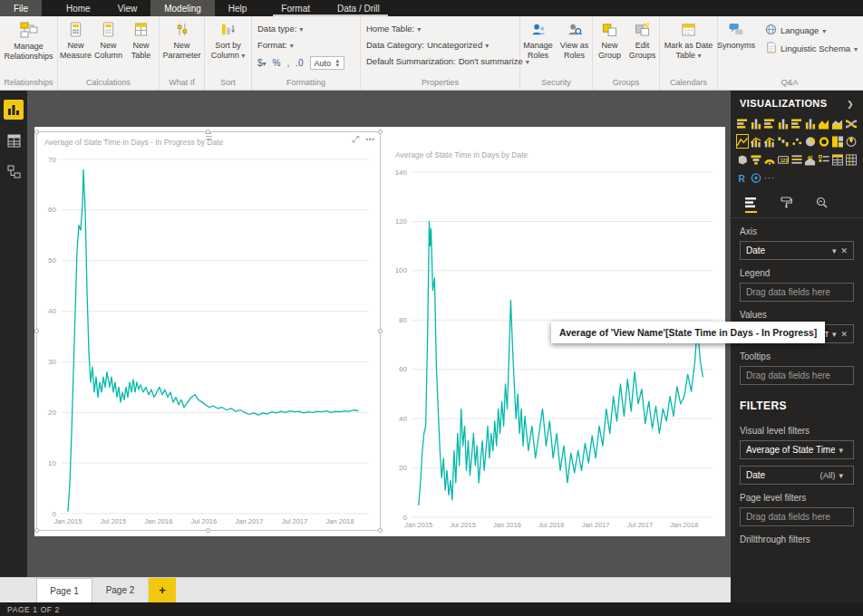 The width and height of the screenshot is (863, 616). What do you see at coordinates (797, 141) in the screenshot?
I see `visual-icon-scatter` at bounding box center [797, 141].